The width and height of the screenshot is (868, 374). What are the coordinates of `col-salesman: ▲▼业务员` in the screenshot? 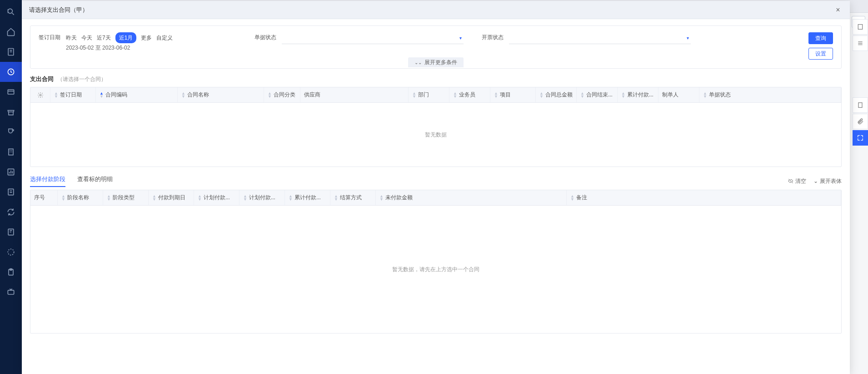 It's located at (470, 95).